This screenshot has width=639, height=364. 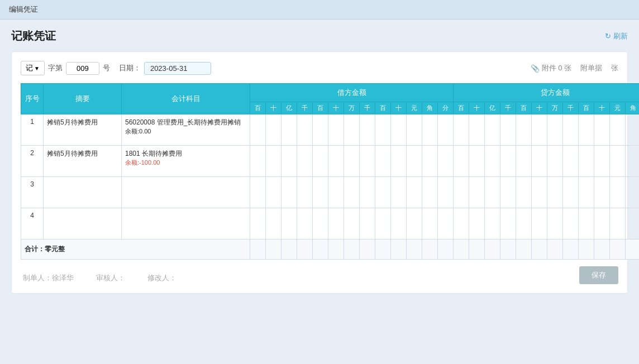 What do you see at coordinates (368, 108) in the screenshot?
I see `debit-d8: 千` at bounding box center [368, 108].